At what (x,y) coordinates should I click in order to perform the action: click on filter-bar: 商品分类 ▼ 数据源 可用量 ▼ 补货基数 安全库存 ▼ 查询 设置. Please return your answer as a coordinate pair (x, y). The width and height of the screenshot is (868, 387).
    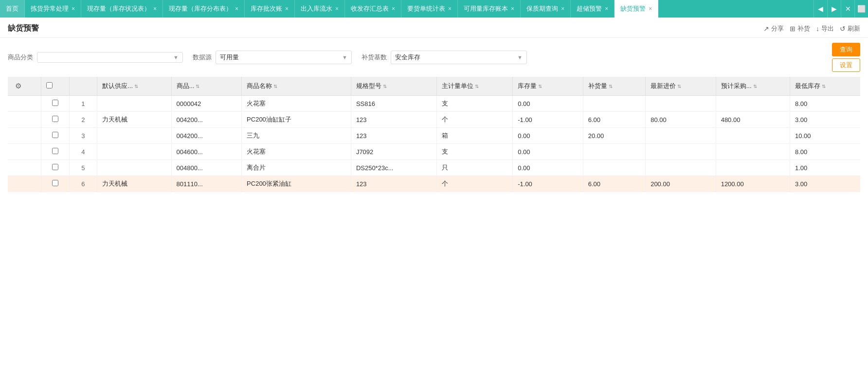
    Looking at the image, I should click on (434, 57).